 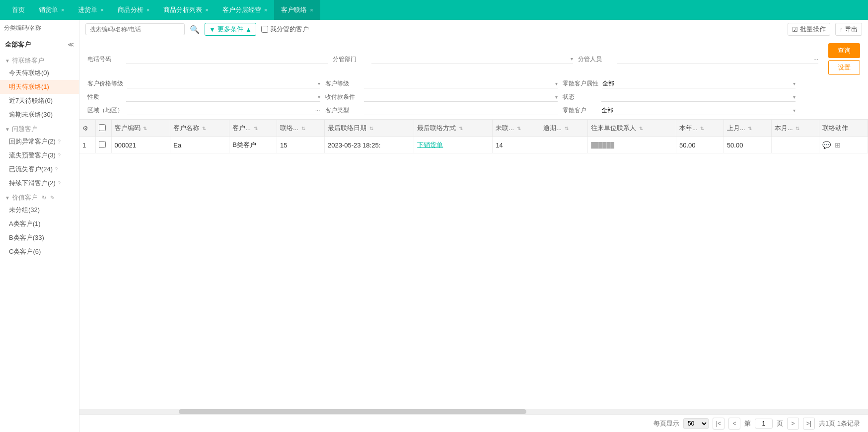 What do you see at coordinates (102, 144) in the screenshot?
I see `row-checkbox` at bounding box center [102, 144].